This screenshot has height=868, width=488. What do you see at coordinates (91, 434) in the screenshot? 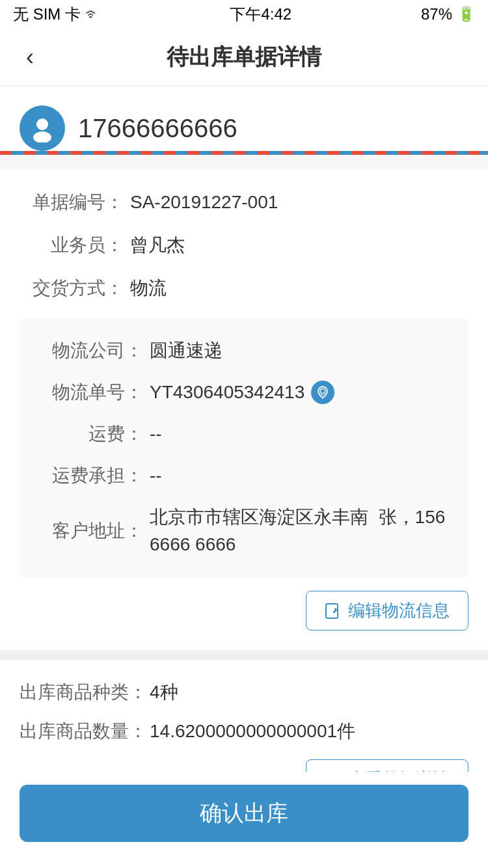
I see `freight-label: 运费：` at bounding box center [91, 434].